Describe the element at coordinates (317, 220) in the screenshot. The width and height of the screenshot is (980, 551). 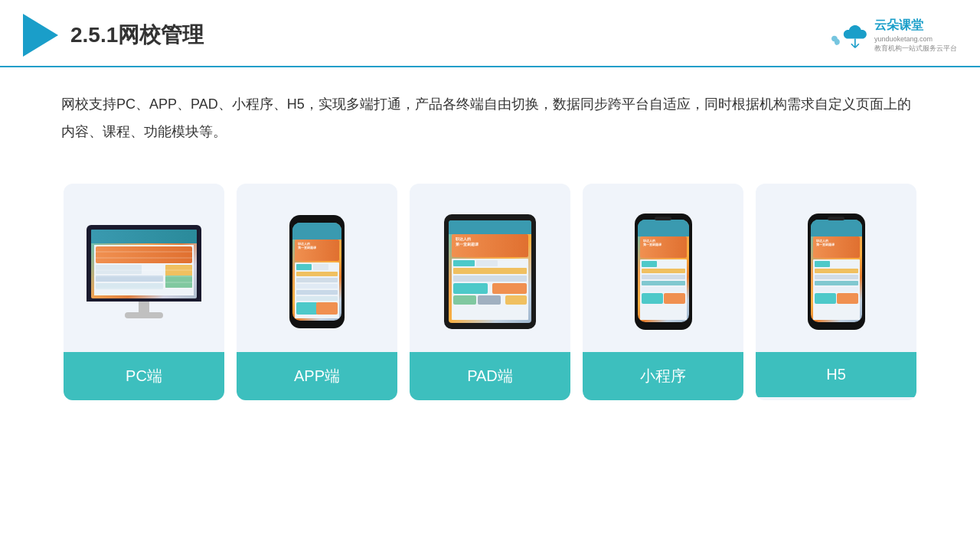
I see `phone-notch` at that location.